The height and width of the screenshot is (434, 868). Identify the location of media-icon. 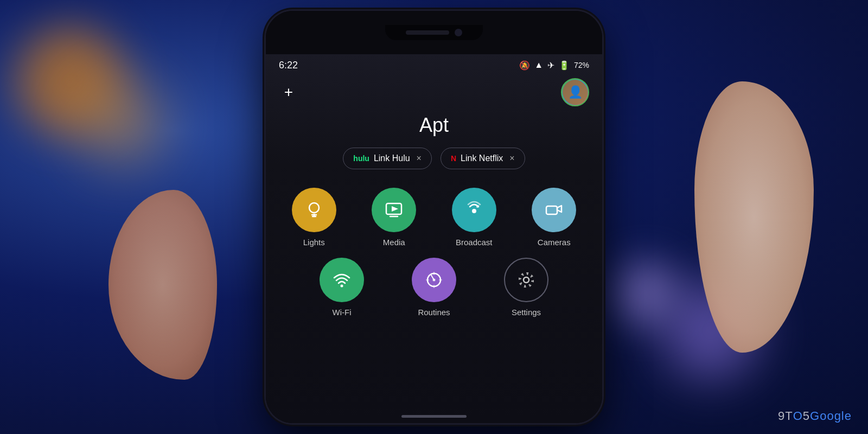
(394, 210).